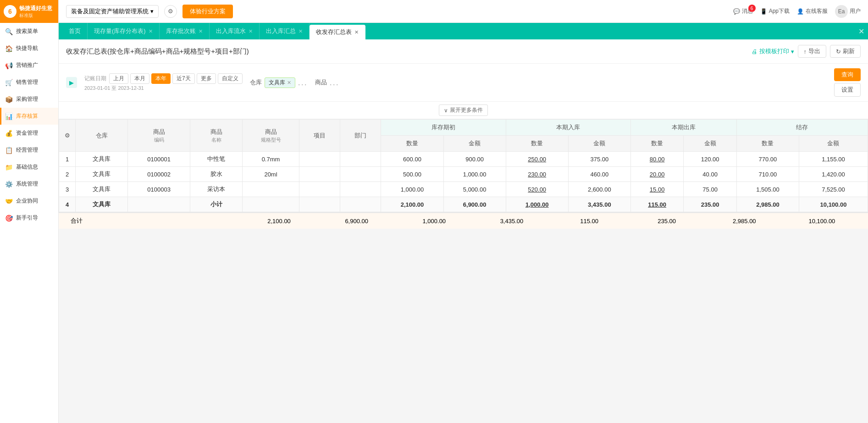 Image resolution: width=868 pixels, height=423 pixels. Describe the element at coordinates (289, 82) in the screenshot. I see `warehouse-tag-close: ✕` at that location.